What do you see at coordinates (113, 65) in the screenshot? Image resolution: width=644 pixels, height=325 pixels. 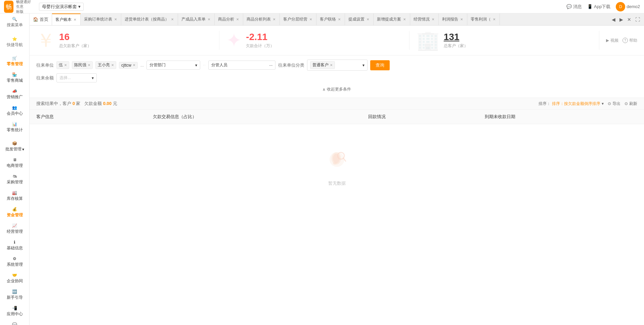 I see `filter-tag-close-3: ✕` at bounding box center [113, 65].